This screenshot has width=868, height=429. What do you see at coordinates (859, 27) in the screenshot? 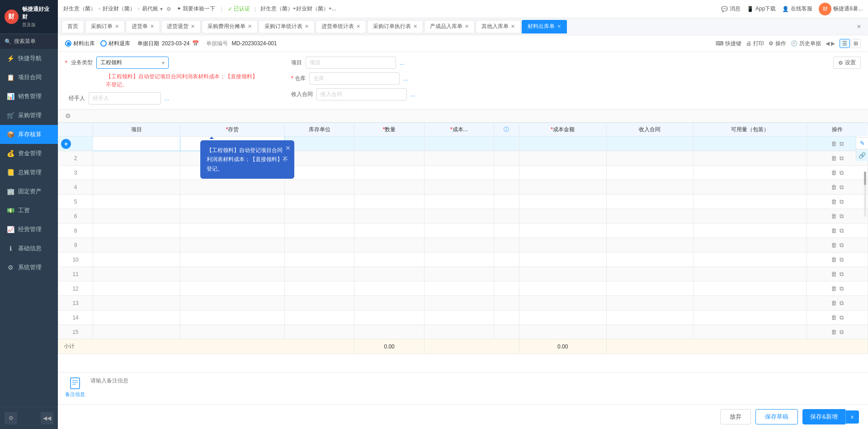
I see `tabbar-close-all: ✕` at bounding box center [859, 27].